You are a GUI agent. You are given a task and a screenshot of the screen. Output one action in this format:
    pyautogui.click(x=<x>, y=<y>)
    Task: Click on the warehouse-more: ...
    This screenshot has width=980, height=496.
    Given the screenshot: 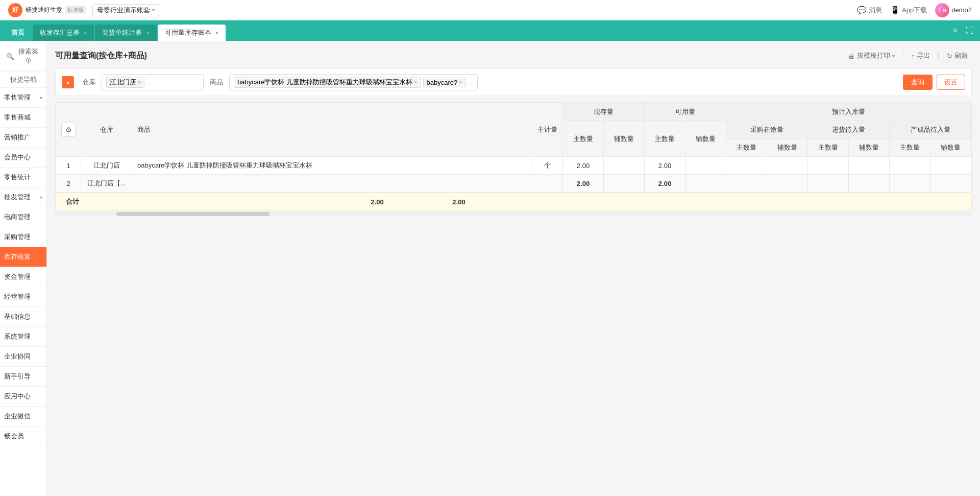 What is the action you would take?
    pyautogui.click(x=149, y=82)
    